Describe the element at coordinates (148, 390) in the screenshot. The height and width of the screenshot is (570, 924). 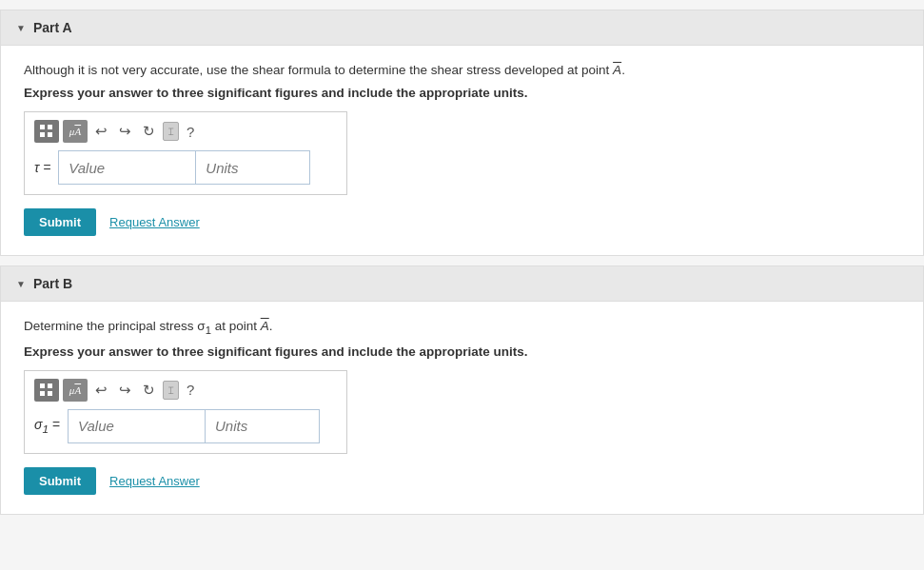
I see `part-b-refresh-button: ↻` at that location.